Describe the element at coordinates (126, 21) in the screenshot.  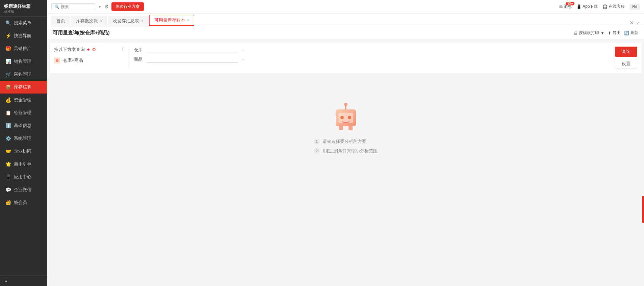
I see `tab-label-summary: 收发存汇总表` at that location.